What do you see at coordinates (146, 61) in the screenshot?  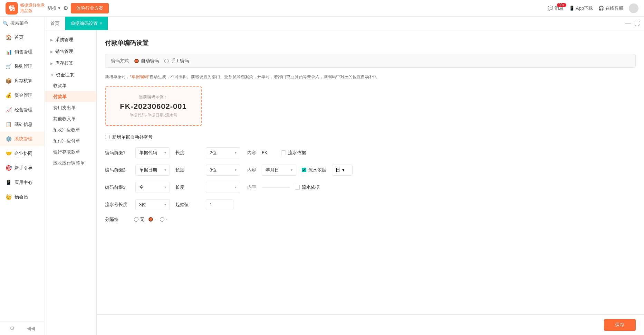 I see `auto-code-radio: 自动编码` at bounding box center [146, 61].